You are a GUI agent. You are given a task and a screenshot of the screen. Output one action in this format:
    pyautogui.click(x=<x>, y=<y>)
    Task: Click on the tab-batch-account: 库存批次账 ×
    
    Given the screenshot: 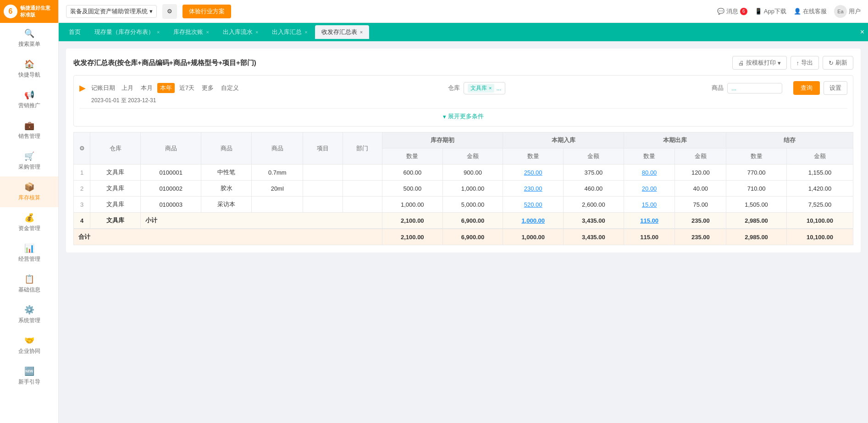 What is the action you would take?
    pyautogui.click(x=191, y=32)
    